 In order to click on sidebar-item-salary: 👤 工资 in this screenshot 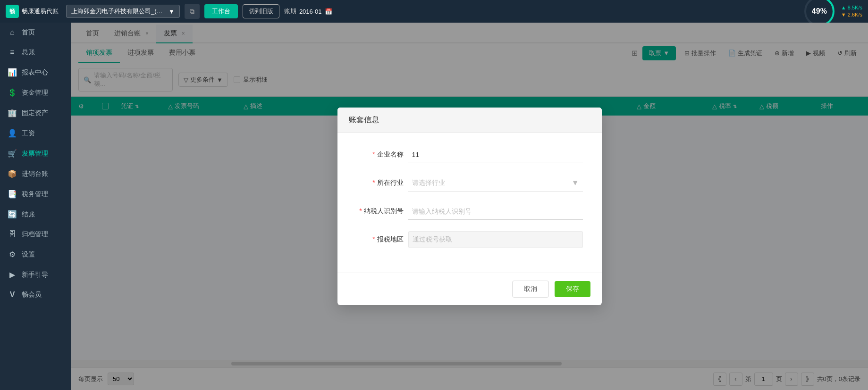, I will do `click(35, 133)`.